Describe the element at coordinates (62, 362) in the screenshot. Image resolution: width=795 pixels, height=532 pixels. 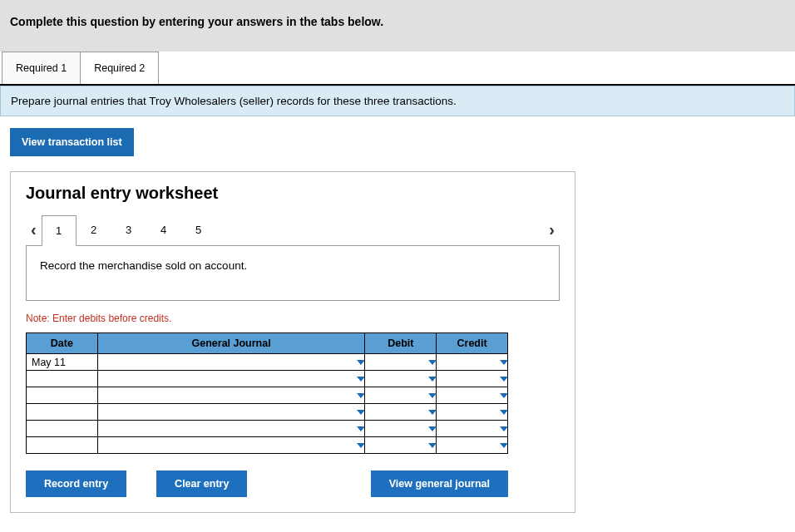
I see `cell-date: May 11` at that location.